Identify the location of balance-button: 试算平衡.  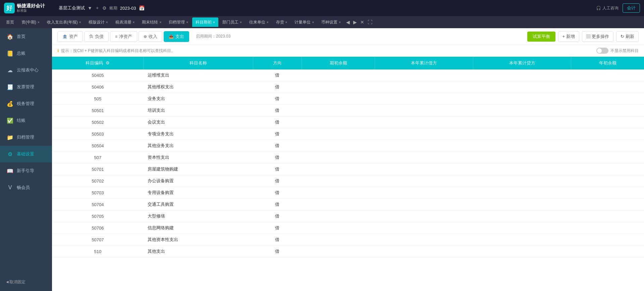
(541, 37).